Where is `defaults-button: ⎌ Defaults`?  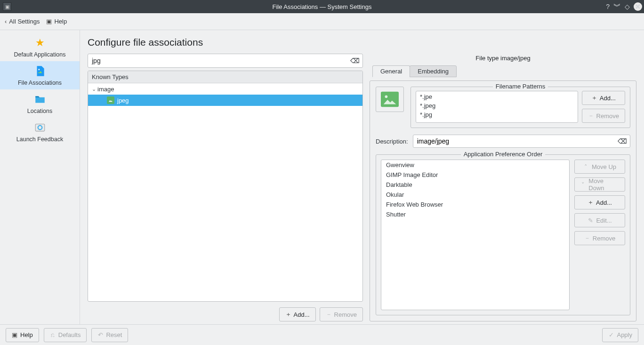 defaults-button: ⎌ Defaults is located at coordinates (65, 335).